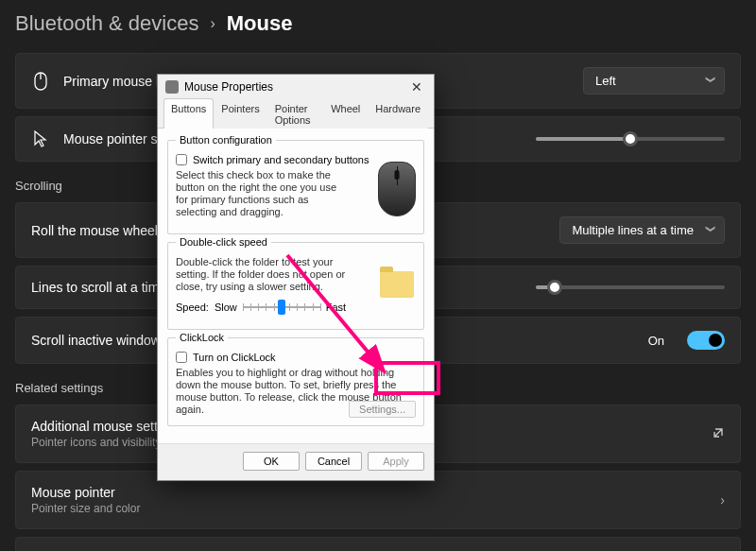  I want to click on clicklock-checkbox-input, so click(181, 357).